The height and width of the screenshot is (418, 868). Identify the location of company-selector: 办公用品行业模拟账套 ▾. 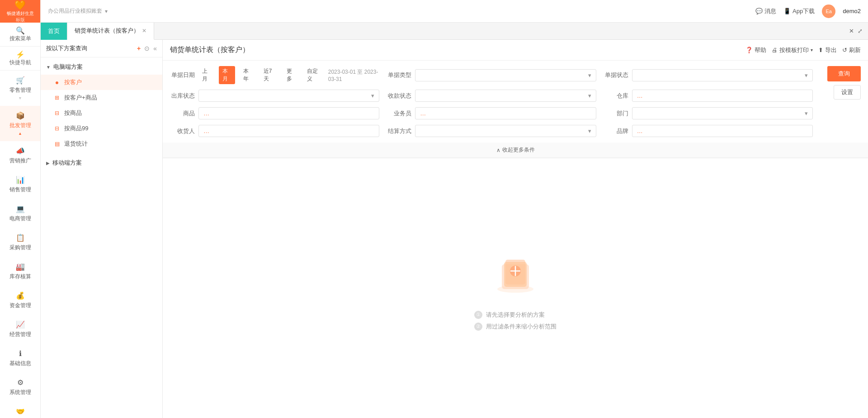
(398, 11).